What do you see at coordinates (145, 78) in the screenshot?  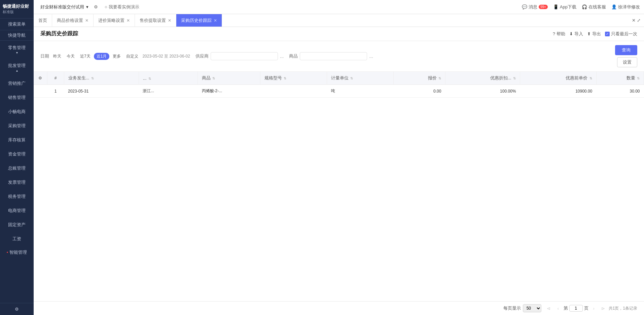 I see `th-dots-label: ...` at bounding box center [145, 78].